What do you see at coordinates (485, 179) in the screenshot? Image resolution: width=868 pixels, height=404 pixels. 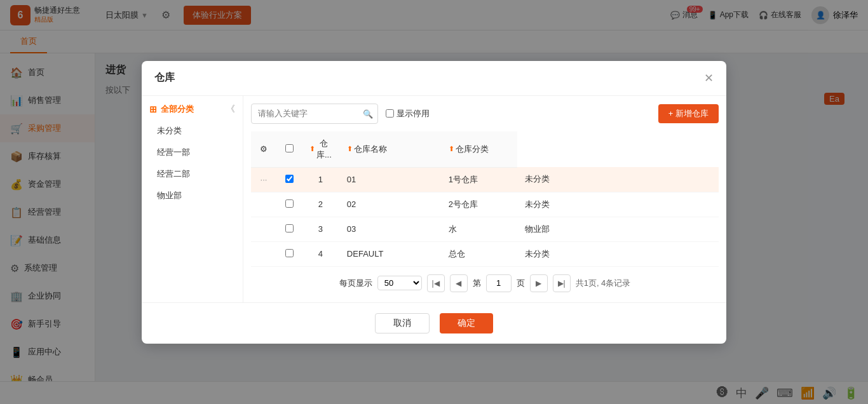 I see `table-row: ··· 1 01 1号仓库 未分类` at bounding box center [485, 179].